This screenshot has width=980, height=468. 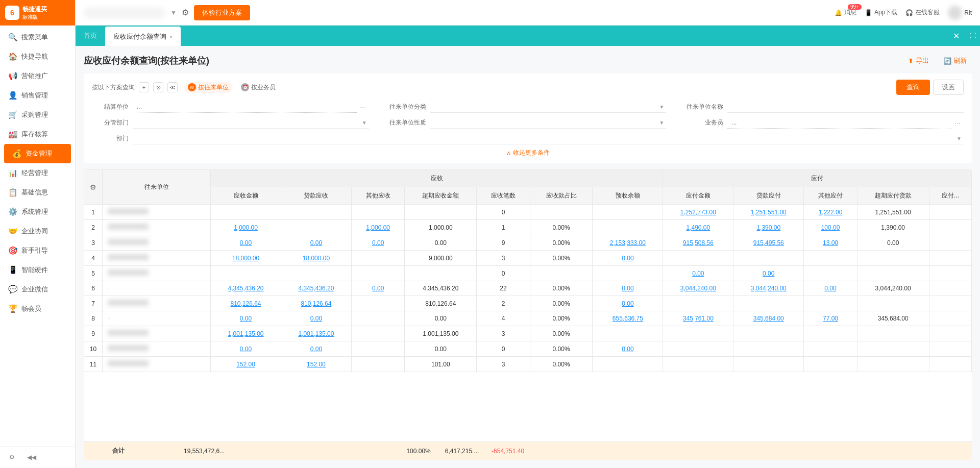 I want to click on filter-division: 分管部门 ▼, so click(x=231, y=122).